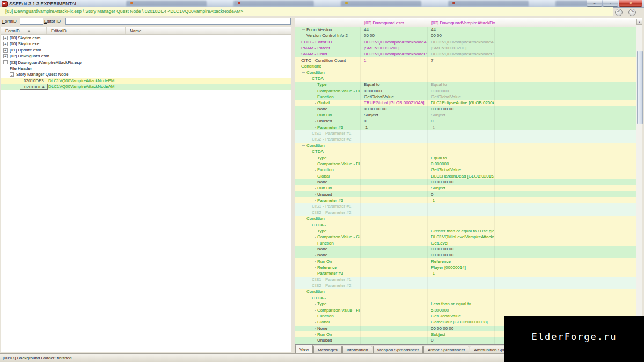 Image resolution: width=644 pixels, height=362 pixels. I want to click on grid-row: Comparison Value - Flo...5.000000, so click(469, 310).